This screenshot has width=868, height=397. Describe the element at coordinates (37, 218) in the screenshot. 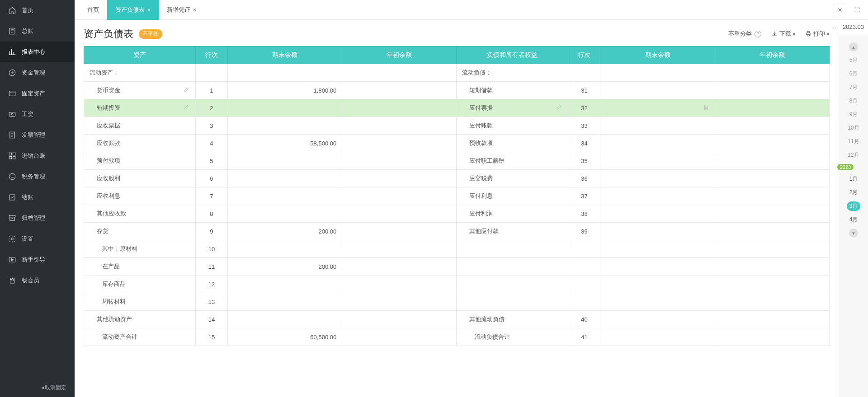

I see `sidebar-item-archive: 归档管理` at that location.